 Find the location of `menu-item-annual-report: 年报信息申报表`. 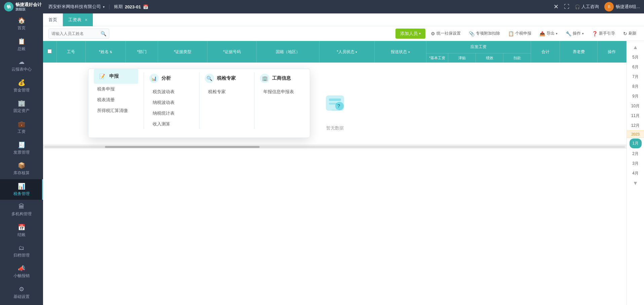

menu-item-annual-report: 年报信息申报表 is located at coordinates (282, 92).